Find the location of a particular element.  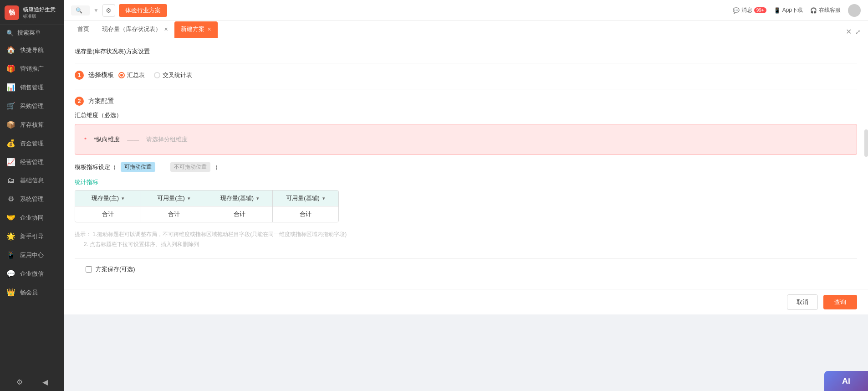

non-draggable-tag: 不可拖动位置 is located at coordinates (190, 167).